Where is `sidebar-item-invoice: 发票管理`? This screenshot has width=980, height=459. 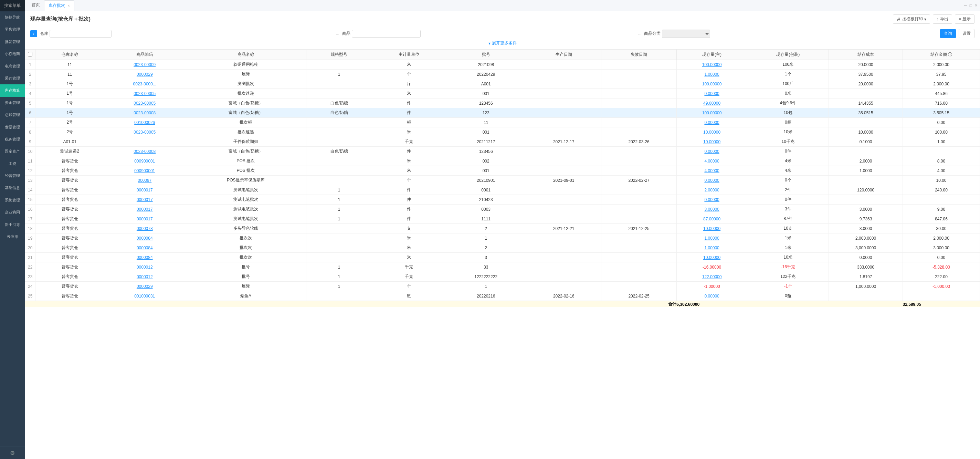
sidebar-item-invoice: 发票管理 is located at coordinates (12, 127).